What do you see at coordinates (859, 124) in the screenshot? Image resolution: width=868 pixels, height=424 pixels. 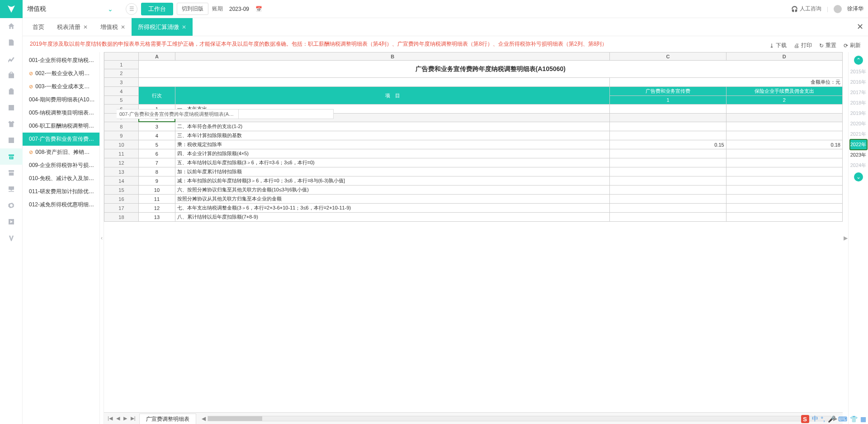 I see `year-2020年: 2020年` at bounding box center [859, 124].